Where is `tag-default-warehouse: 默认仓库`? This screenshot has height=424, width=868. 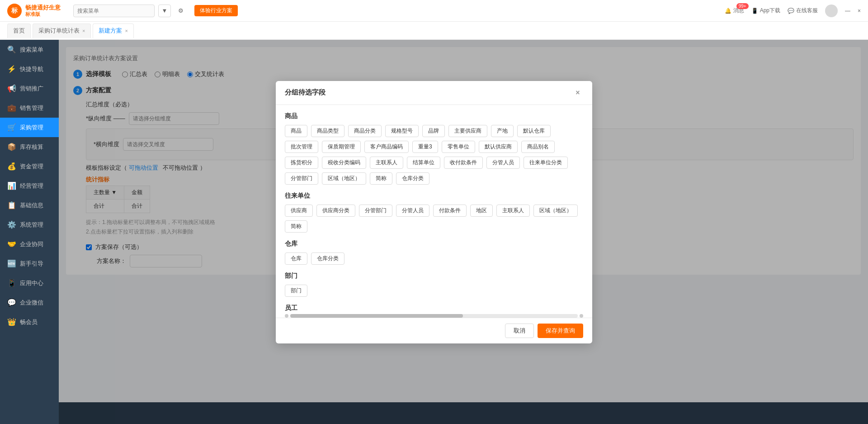
tag-default-warehouse: 默认仓库 is located at coordinates (534, 131).